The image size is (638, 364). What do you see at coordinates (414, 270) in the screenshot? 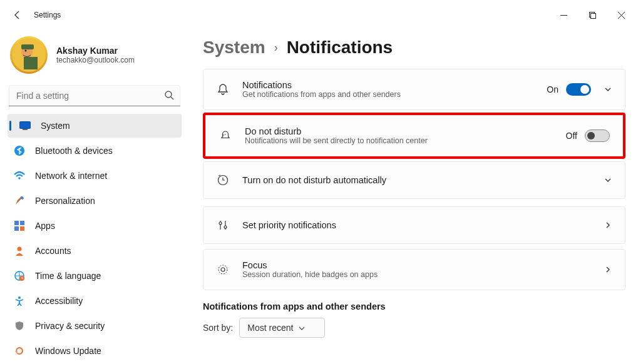
I see `row-focus: Focus Session duration, hide badges on a…` at bounding box center [414, 270].